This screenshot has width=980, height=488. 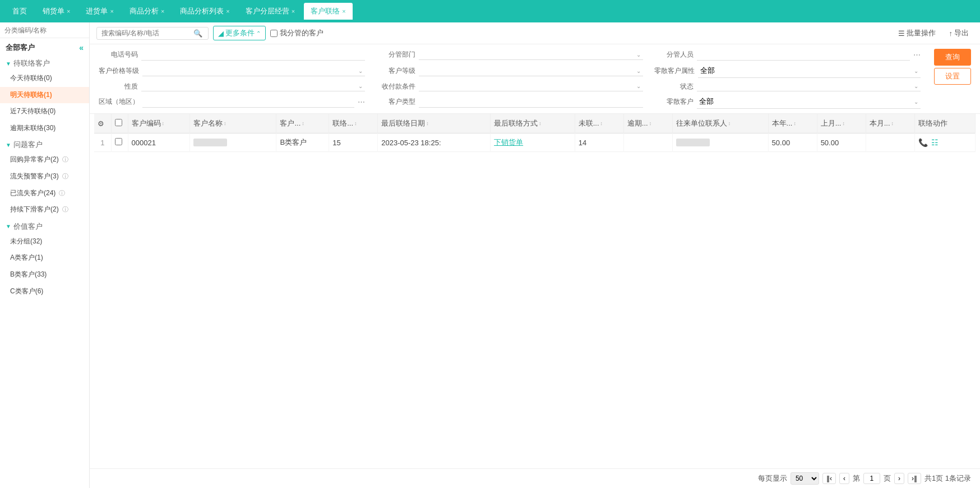 What do you see at coordinates (119, 102) in the screenshot?
I see `filter-region-label: 区域（地区）` at bounding box center [119, 102].